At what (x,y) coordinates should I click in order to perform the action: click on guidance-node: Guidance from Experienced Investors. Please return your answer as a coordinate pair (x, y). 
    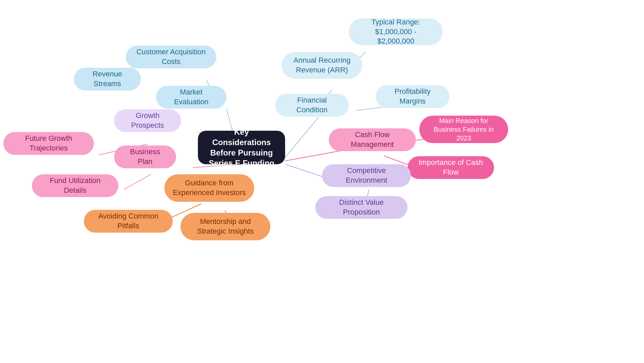
    Looking at the image, I should click on (209, 188).